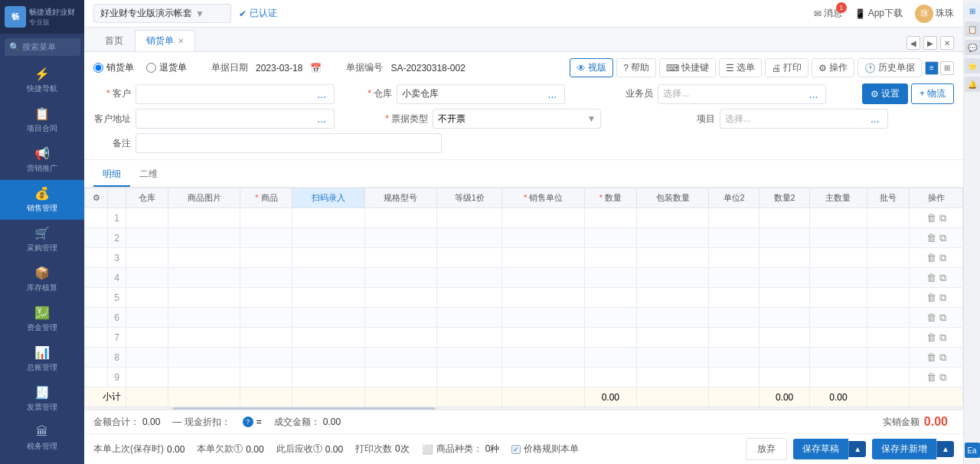  Describe the element at coordinates (42, 319) in the screenshot. I see `sidebar-item-finance: 💹 资金管理` at that location.